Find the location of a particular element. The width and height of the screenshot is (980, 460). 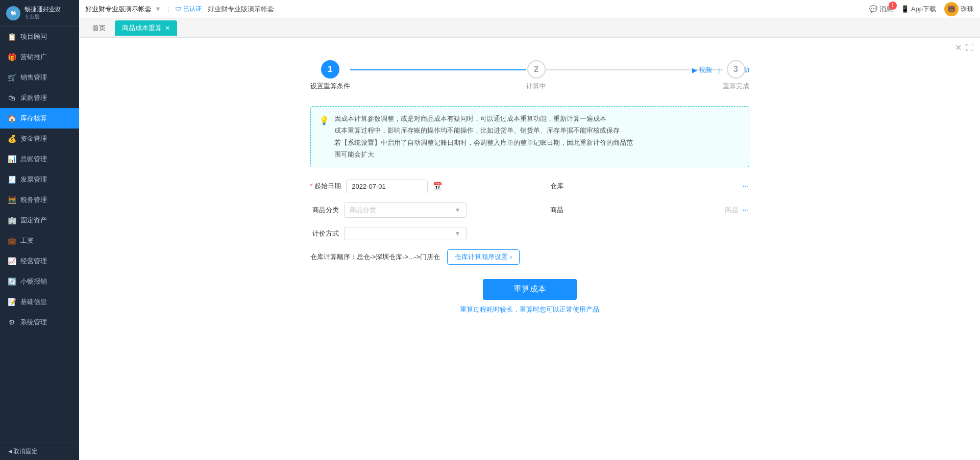

product-label: 商品 is located at coordinates (549, 210).